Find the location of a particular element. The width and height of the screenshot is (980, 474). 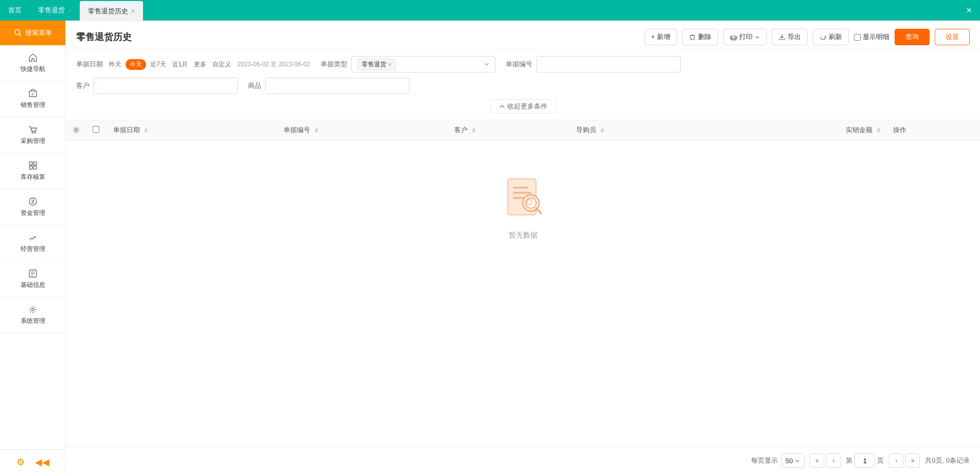

bill-type-tag: 零售退货 × is located at coordinates (377, 65).